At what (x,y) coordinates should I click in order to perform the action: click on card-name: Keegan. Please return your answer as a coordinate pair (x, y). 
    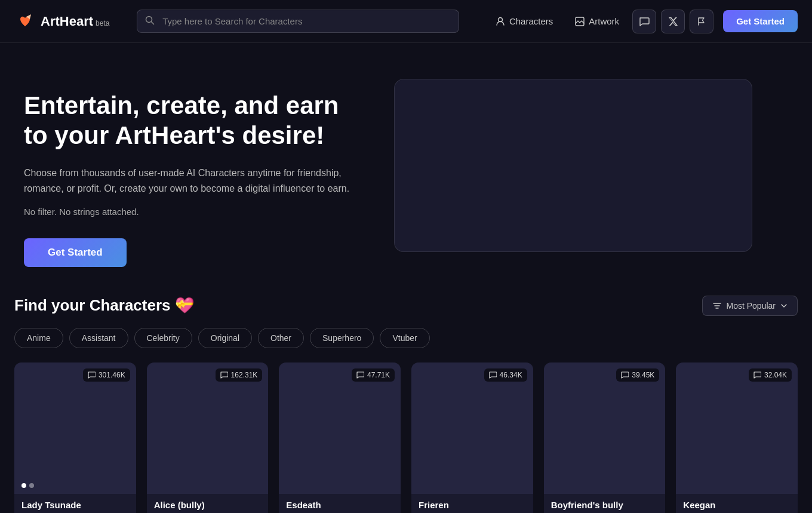
    Looking at the image, I should click on (737, 505).